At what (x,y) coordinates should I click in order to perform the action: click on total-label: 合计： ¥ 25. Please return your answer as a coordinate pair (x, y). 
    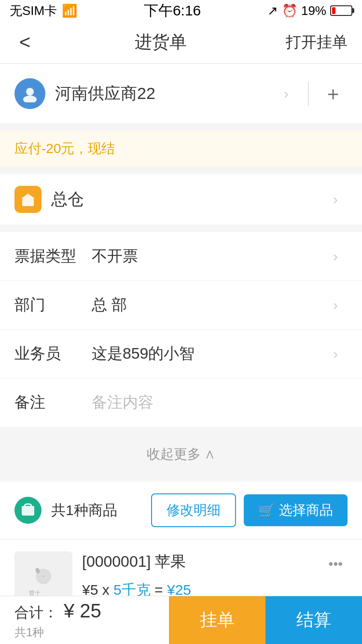
    Looking at the image, I should click on (84, 611).